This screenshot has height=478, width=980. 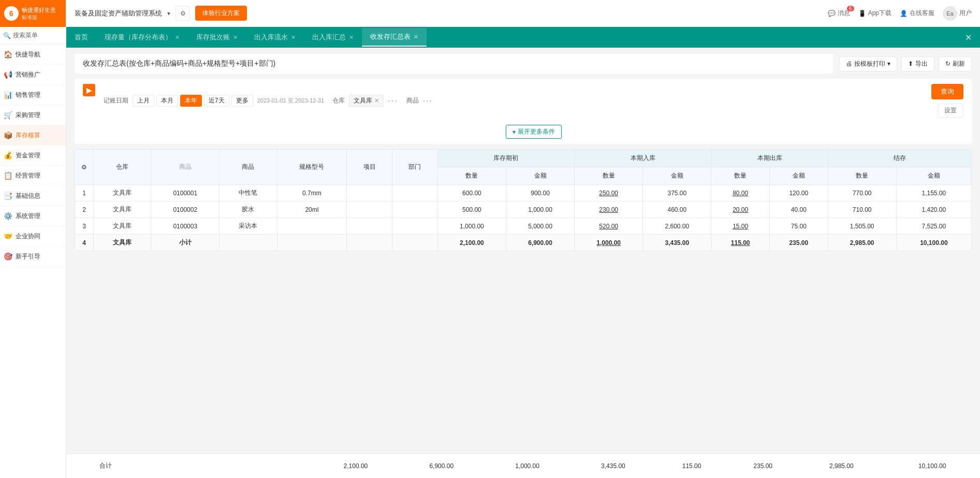 What do you see at coordinates (523, 226) in the screenshot?
I see `table-row: 3 文具库 0100003 采访本 1,000.00 5,000.00 520.…` at bounding box center [523, 226].